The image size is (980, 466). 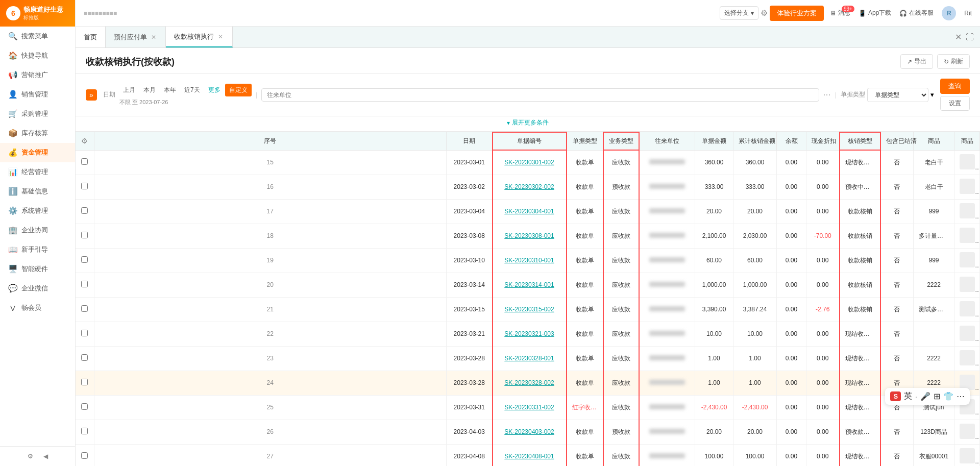 What do you see at coordinates (529, 432) in the screenshot?
I see `sn-link: SK-20230403-002` at bounding box center [529, 432].